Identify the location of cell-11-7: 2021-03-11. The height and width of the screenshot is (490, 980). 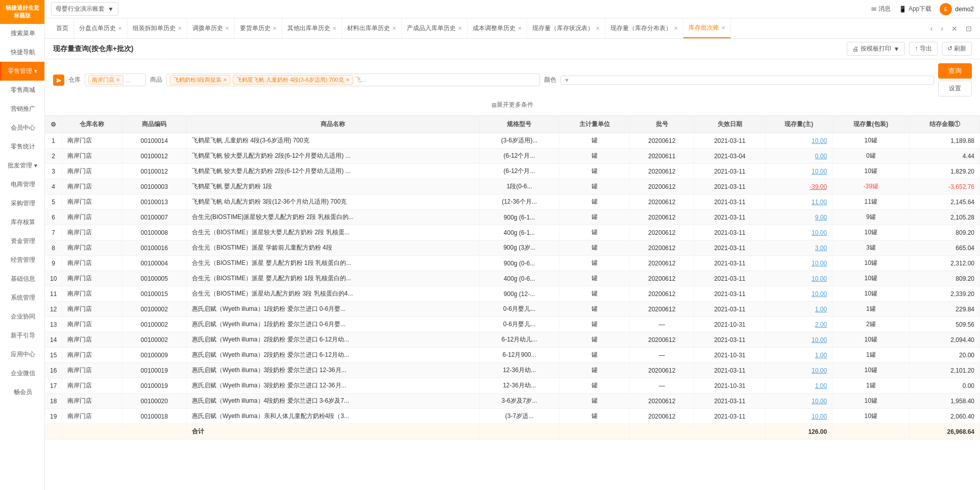
(730, 309).